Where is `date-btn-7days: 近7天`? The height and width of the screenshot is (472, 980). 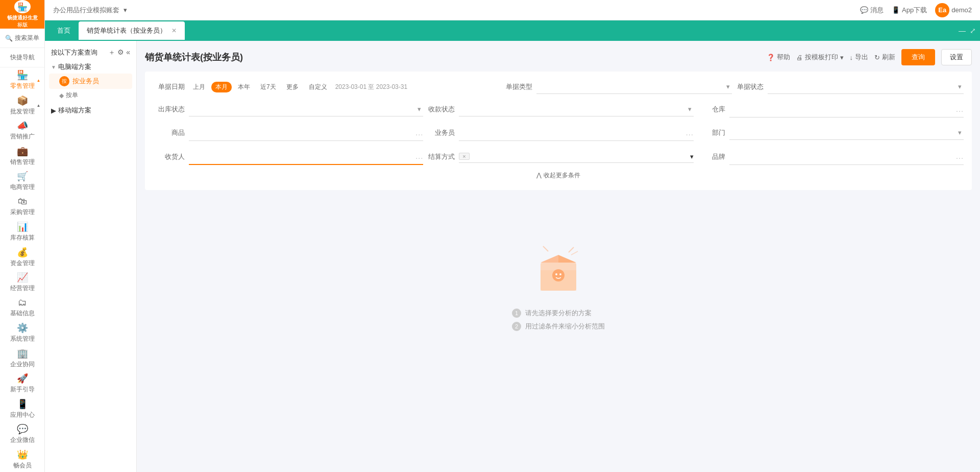 date-btn-7days: 近7天 is located at coordinates (268, 87).